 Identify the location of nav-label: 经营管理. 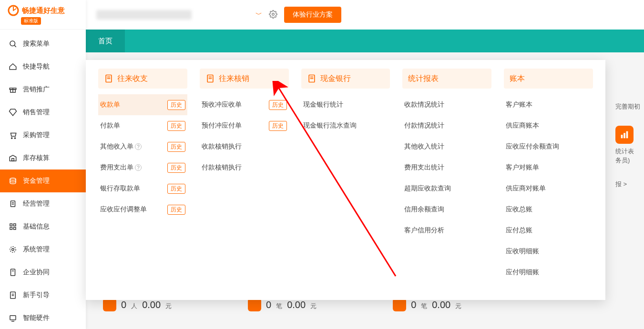
(36, 204).